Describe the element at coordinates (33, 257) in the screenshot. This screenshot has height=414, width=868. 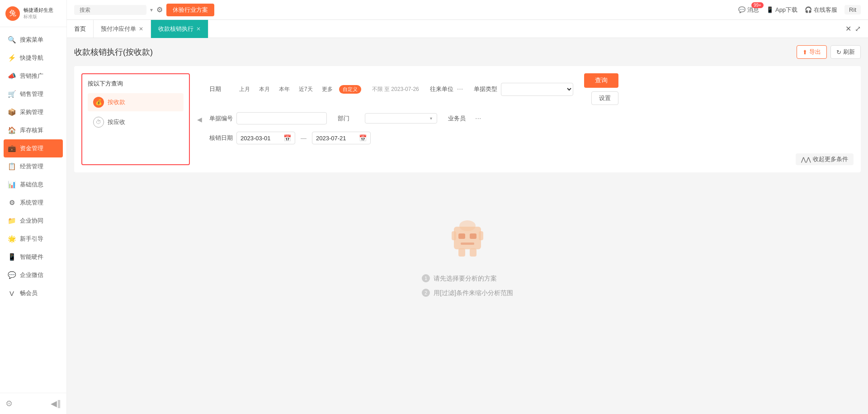
I see `sidebar-item-hardware: 📱 智能硬件` at that location.